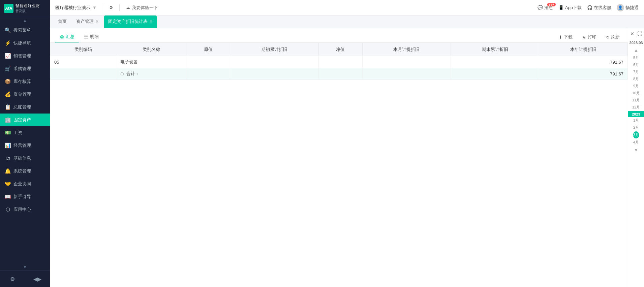 The image size is (644, 287). What do you see at coordinates (561, 37) in the screenshot?
I see `download-icon: ⬇` at bounding box center [561, 37].